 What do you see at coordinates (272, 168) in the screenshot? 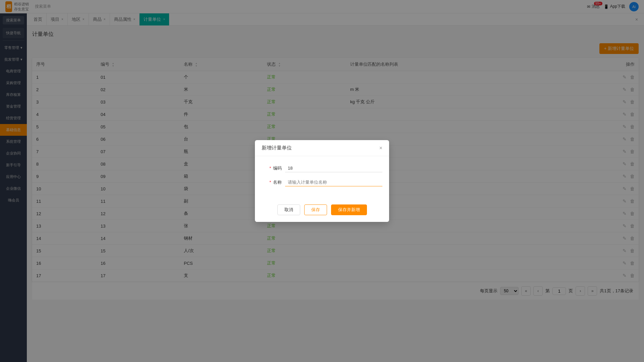
I see `form-label-code: * 编码` at bounding box center [272, 168].